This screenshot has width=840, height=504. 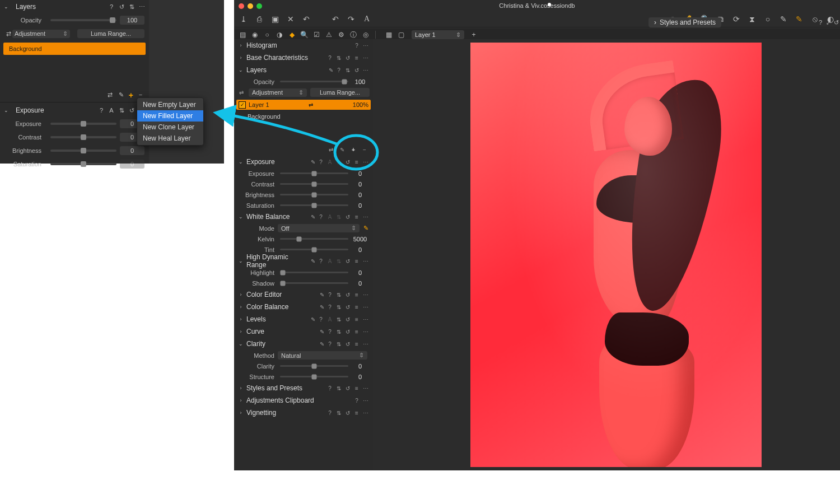 I want to click on expand-icon: ⤢, so click(x=828, y=22).